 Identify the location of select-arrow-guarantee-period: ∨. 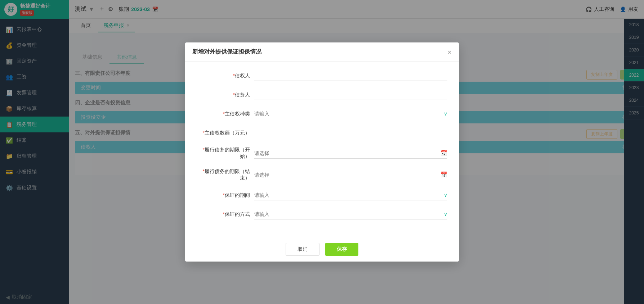
(446, 195).